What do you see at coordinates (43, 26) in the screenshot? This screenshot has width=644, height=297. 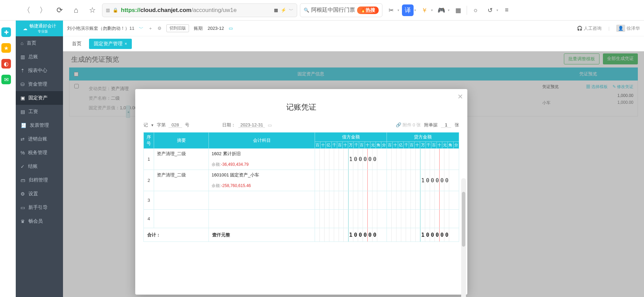 I see `logo-text: 畅捷通好会计` at bounding box center [43, 26].